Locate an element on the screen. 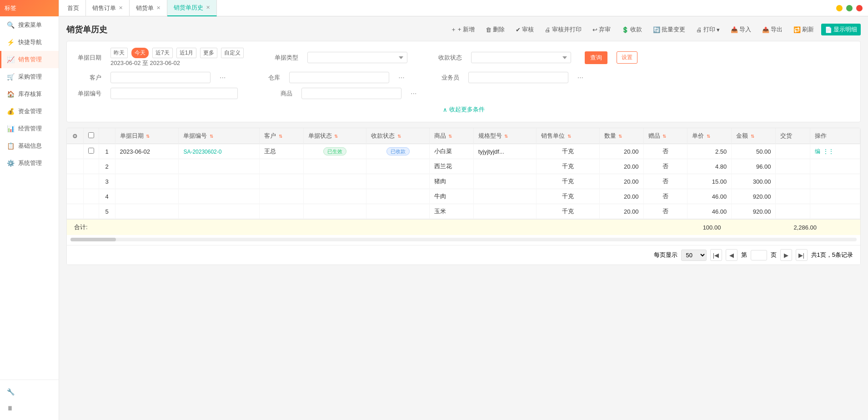  review-button: ✔ 审核 is located at coordinates (525, 30).